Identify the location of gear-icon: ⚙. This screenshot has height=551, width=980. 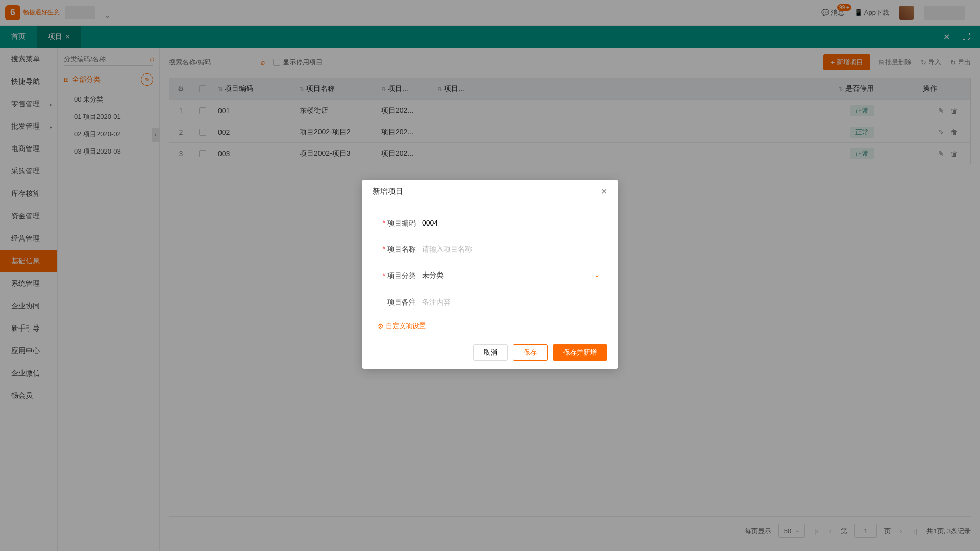
(381, 327).